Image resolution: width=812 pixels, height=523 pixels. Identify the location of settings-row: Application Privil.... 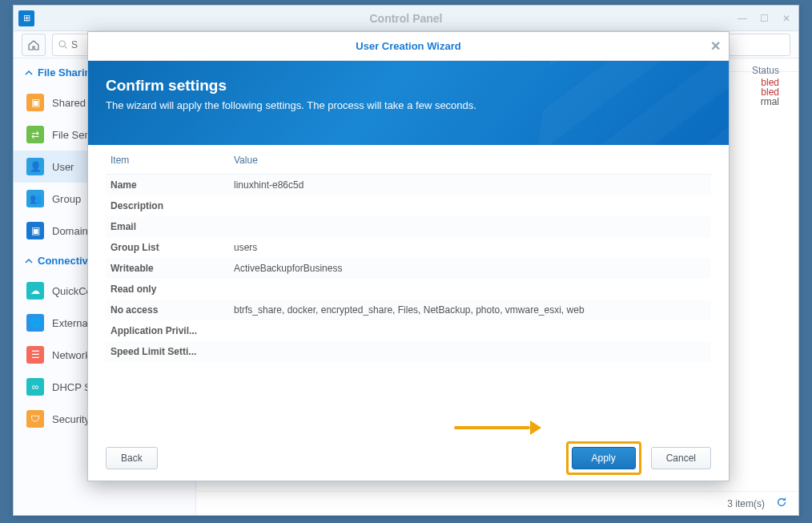
(408, 331).